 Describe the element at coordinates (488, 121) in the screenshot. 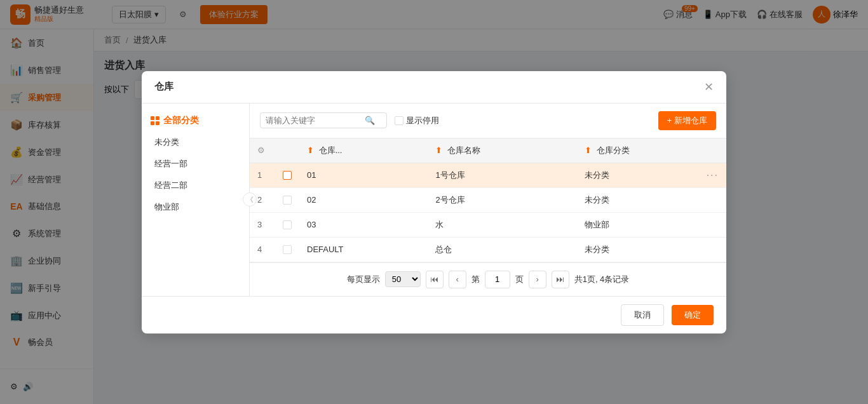

I see `right-toolbar: 🔍 显示停用 + 新增仓库` at that location.